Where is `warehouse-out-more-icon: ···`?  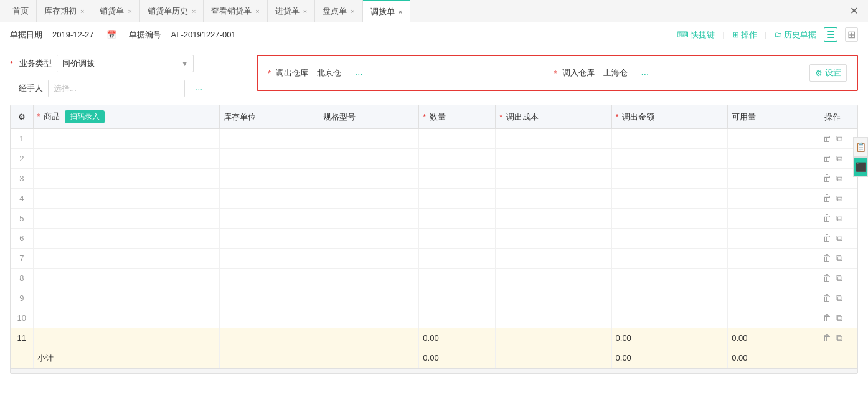
warehouse-out-more-icon: ··· is located at coordinates (359, 74).